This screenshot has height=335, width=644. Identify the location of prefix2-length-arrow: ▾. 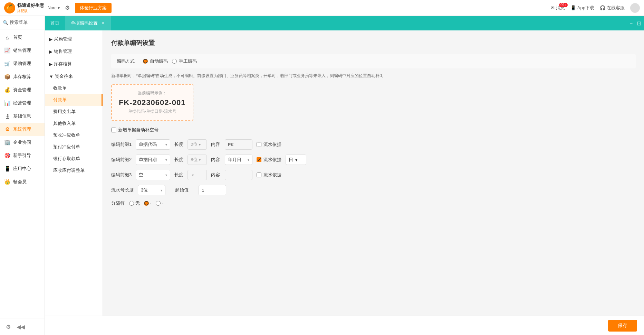
(200, 160).